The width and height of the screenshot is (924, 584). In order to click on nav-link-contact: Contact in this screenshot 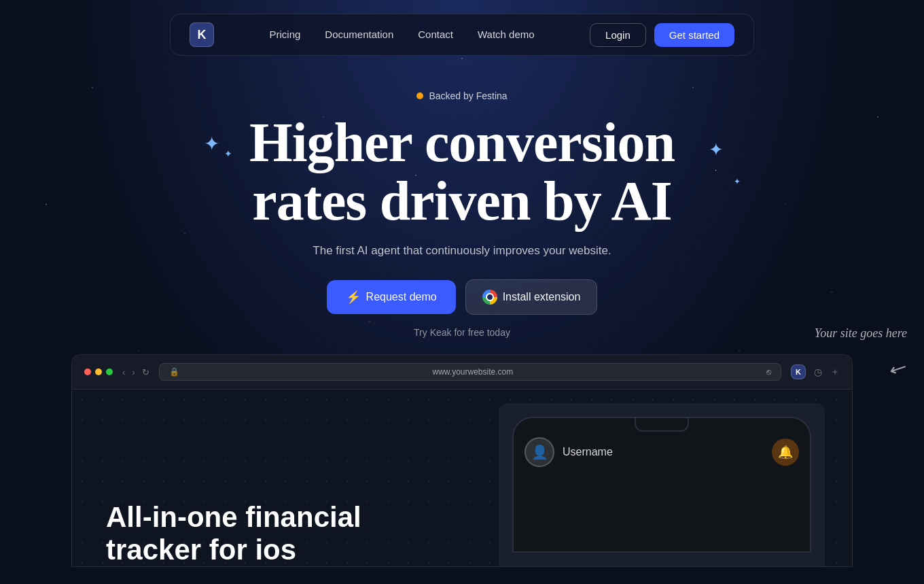, I will do `click(436, 34)`.